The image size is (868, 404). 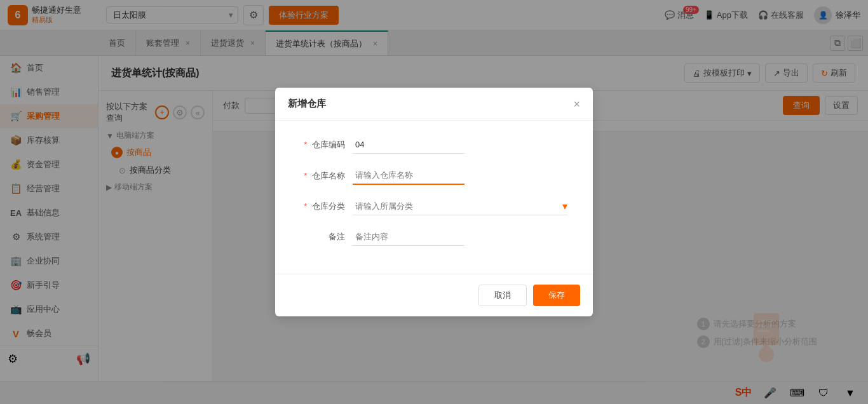 I want to click on modal-header: 新增仓库 ×, so click(x=434, y=104).